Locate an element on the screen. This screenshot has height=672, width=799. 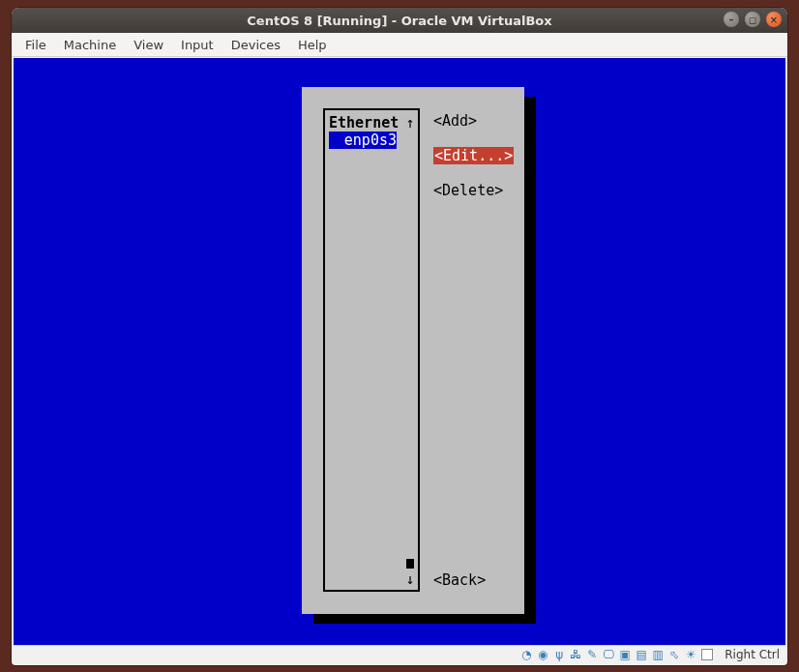
edit-button: <Edit...> is located at coordinates (474, 156).